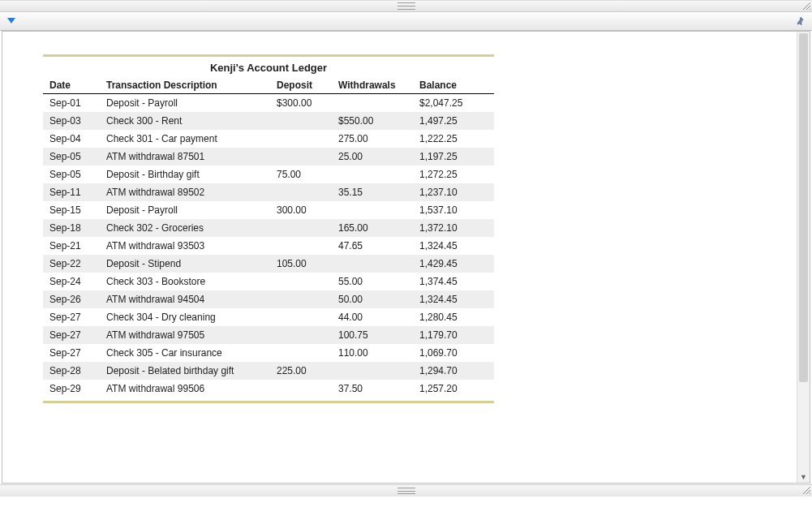 The image size is (812, 516). I want to click on cell-date: Sep-03, so click(71, 121).